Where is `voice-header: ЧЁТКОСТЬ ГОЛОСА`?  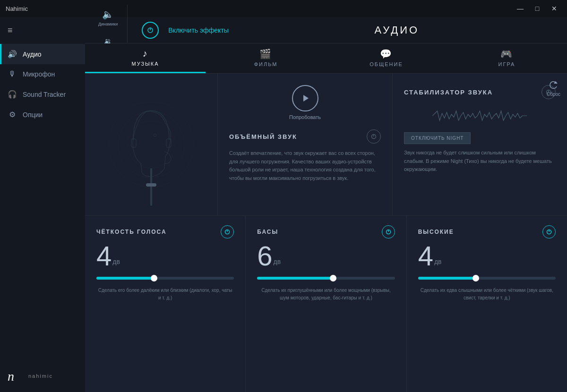 voice-header: ЧЁТКОСТЬ ГОЛОСА is located at coordinates (165, 232).